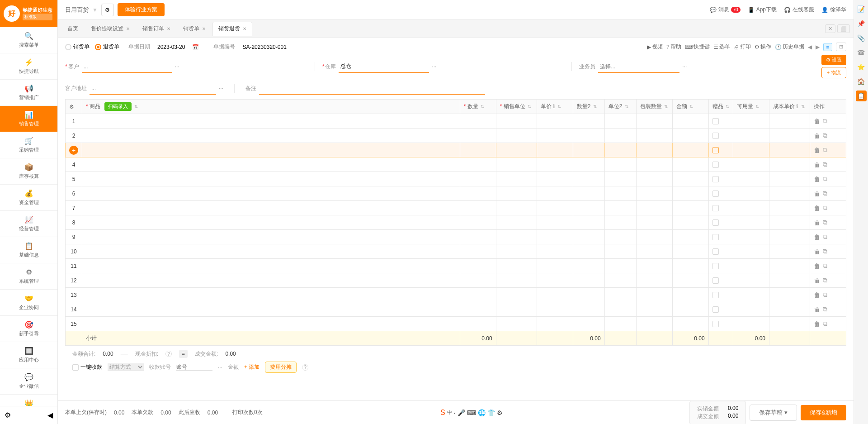 This screenshot has height=424, width=868. Describe the element at coordinates (29, 40) in the screenshot. I see `sidebar-item-search: 🔍 搜索菜单` at that location.